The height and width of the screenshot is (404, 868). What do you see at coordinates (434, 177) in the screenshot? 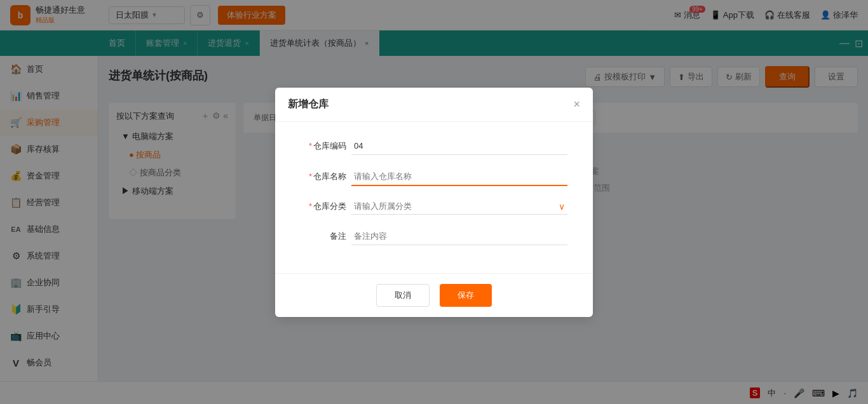
I see `name-field-row: 仓库名称` at bounding box center [434, 177].